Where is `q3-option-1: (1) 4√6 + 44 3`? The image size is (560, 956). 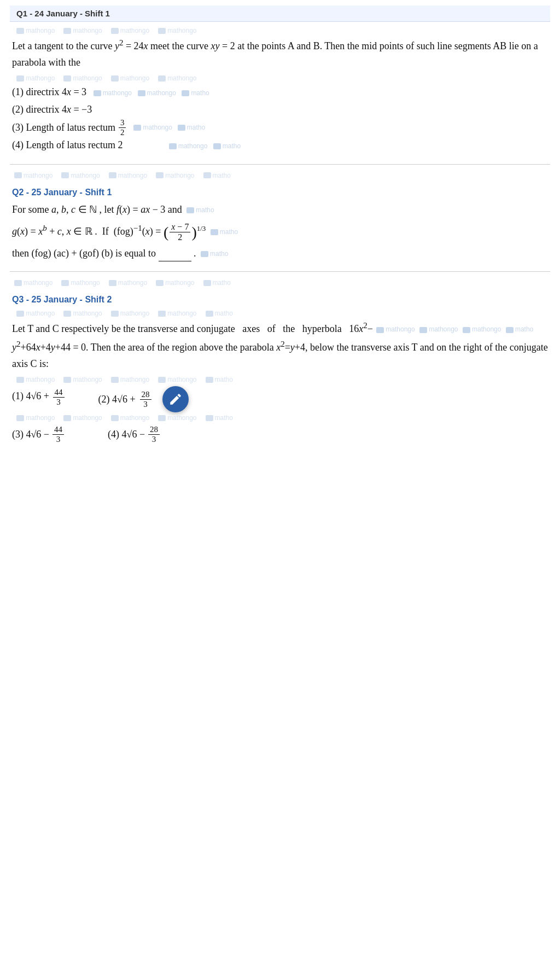 q3-option-1: (1) 4√6 + 44 3 is located at coordinates (39, 396).